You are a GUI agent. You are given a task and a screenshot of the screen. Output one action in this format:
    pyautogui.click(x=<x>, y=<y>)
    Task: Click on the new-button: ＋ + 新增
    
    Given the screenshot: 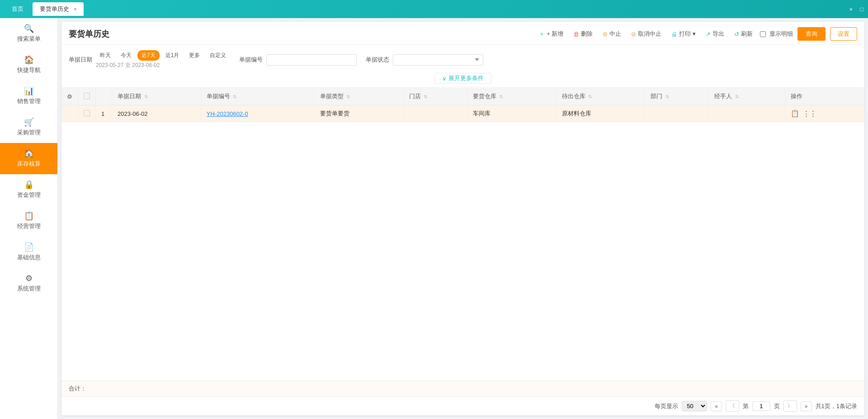 What is the action you would take?
    pyautogui.click(x=551, y=34)
    